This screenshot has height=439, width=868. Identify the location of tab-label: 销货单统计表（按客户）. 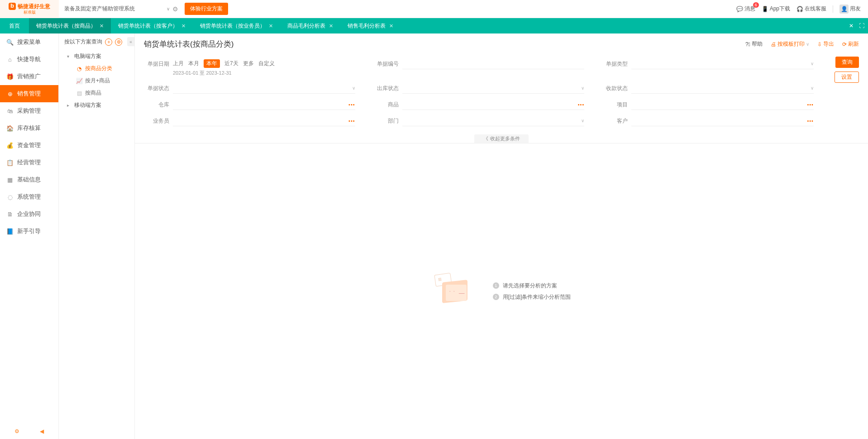
(148, 26).